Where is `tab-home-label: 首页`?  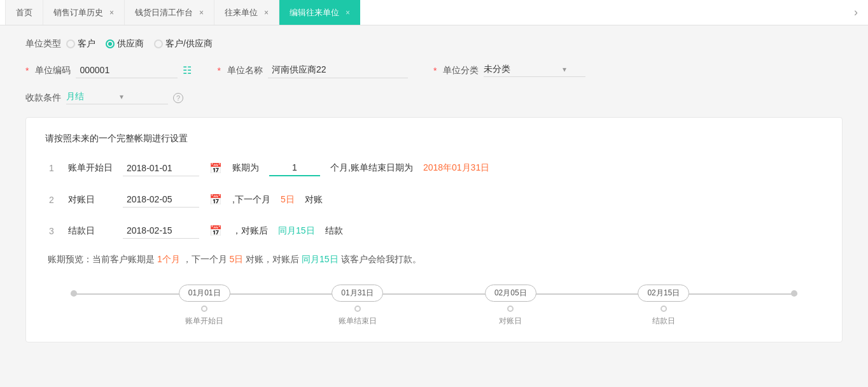
tab-home-label: 首页 is located at coordinates (24, 13).